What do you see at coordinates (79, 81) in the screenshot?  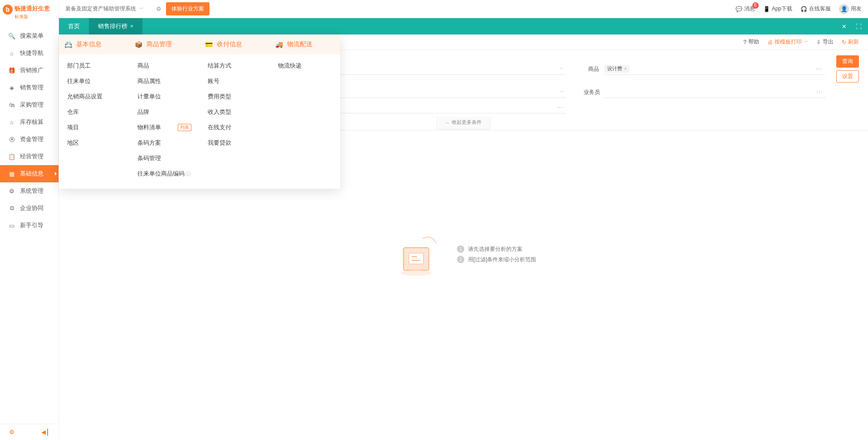 I see `mega-item-label: 往来单位` at bounding box center [79, 81].